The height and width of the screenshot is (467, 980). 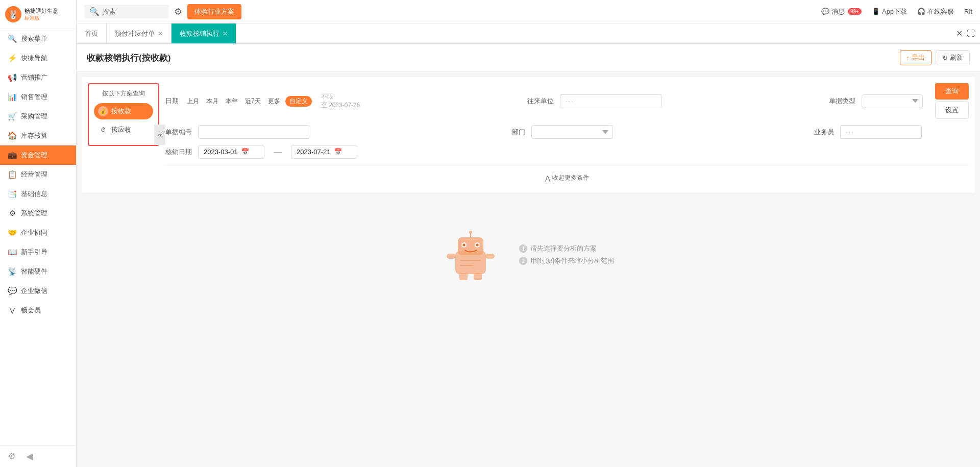 I want to click on date-custom: 自定义, so click(x=299, y=101).